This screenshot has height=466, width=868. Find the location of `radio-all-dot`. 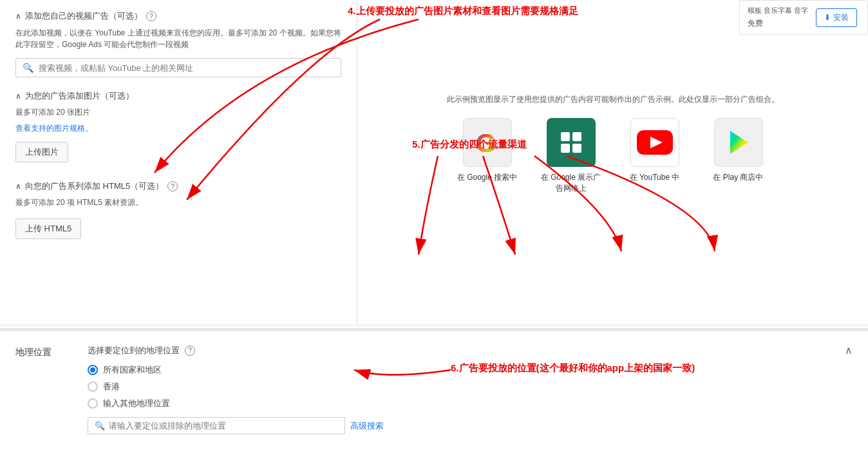

radio-all-dot is located at coordinates (93, 370).